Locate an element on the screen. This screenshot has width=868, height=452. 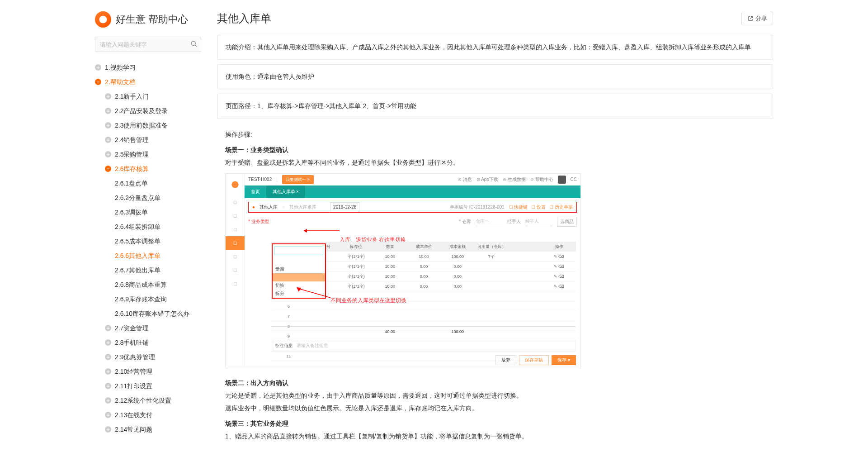
nav-item: +2.14常见问题 is located at coordinates (148, 429).